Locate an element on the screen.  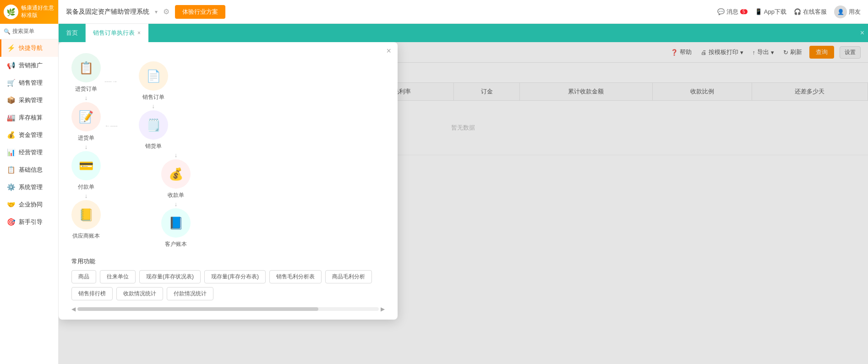
popup-close-btn: × is located at coordinates (388, 51).